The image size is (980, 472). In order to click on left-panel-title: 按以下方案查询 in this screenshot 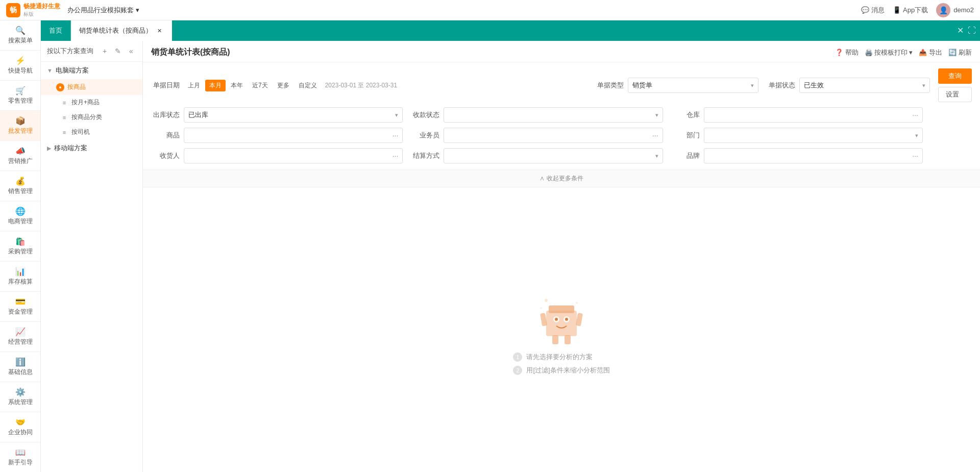, I will do `click(70, 51)`.